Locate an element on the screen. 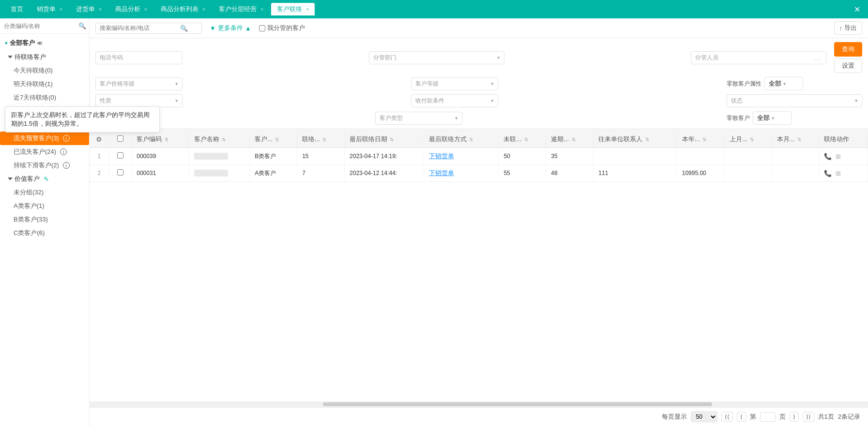  window-close-button: ✕ is located at coordinates (857, 10).